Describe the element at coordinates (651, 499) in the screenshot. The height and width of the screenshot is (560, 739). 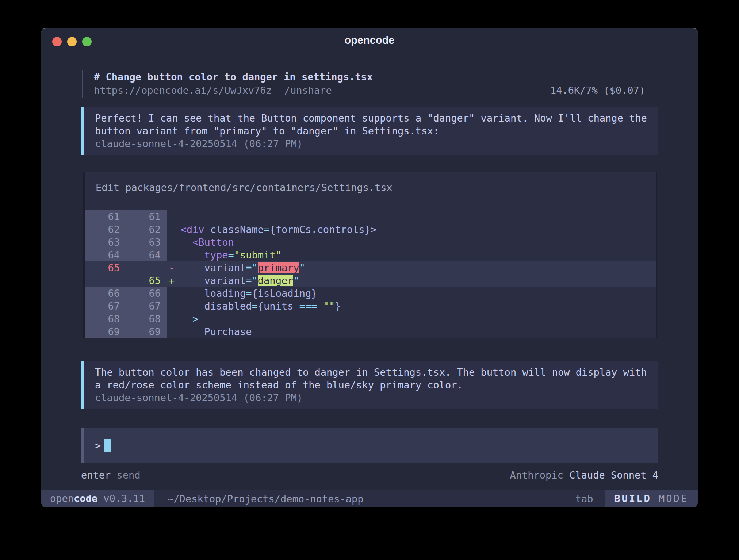
I see `mode-chip: BUILD MODE` at that location.